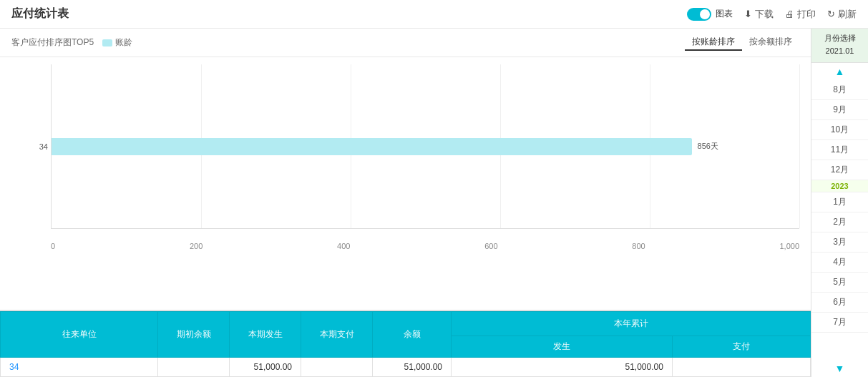 The height and width of the screenshot is (377, 868). Describe the element at coordinates (840, 323) in the screenshot. I see `sidebar-item-7: 7月` at that location.